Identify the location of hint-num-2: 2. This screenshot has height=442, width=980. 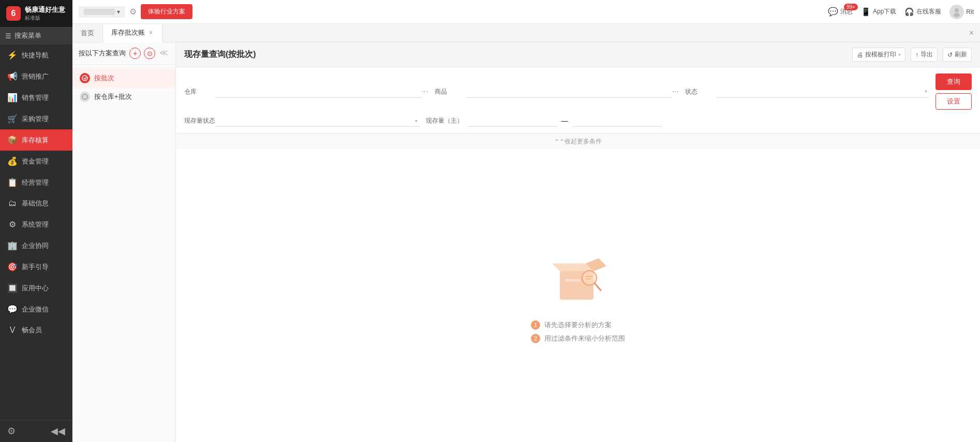
(536, 338).